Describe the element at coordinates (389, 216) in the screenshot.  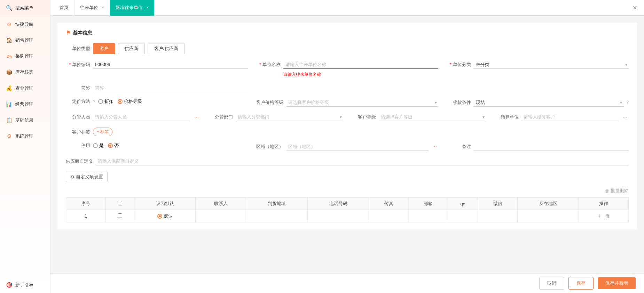
I see `row-fax` at that location.